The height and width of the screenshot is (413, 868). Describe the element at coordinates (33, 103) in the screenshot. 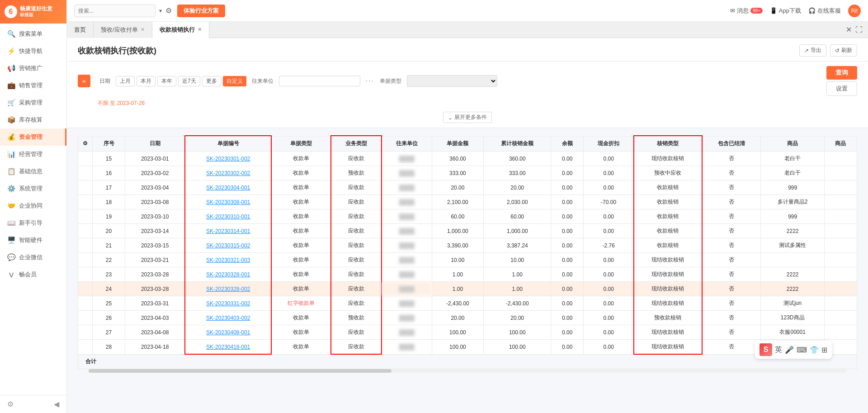

I see `sidebar-item-purchase: 🛒 采购管理` at that location.